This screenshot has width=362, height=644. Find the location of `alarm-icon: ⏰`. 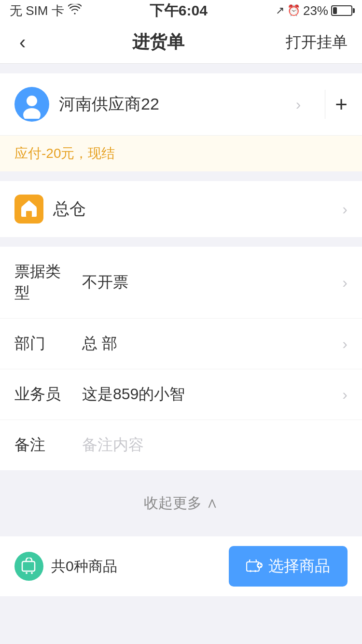

alarm-icon: ⏰ is located at coordinates (293, 11).